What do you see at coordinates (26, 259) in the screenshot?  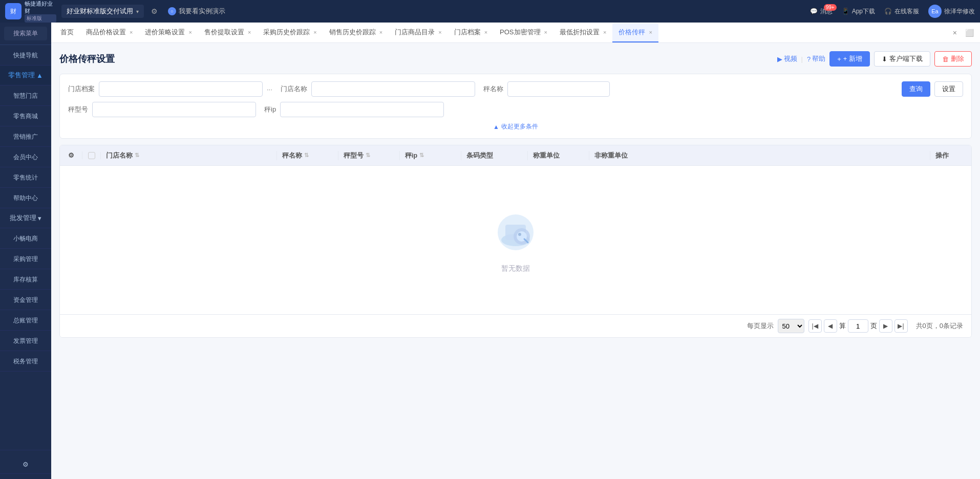 I see `sidebar-item-purchase: 采购管理` at bounding box center [26, 259].